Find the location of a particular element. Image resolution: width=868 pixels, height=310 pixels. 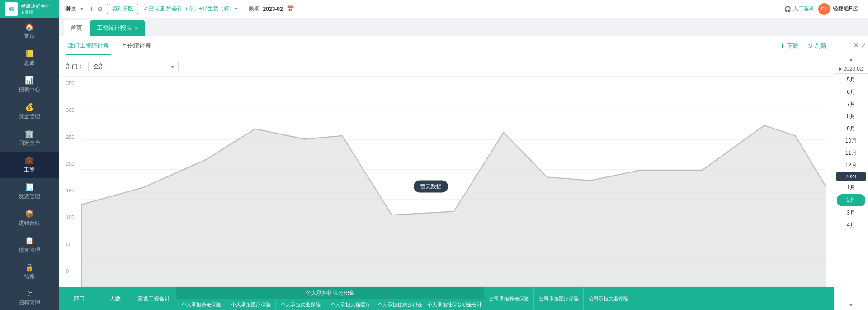

calendar-icon: 📅 is located at coordinates (290, 9).